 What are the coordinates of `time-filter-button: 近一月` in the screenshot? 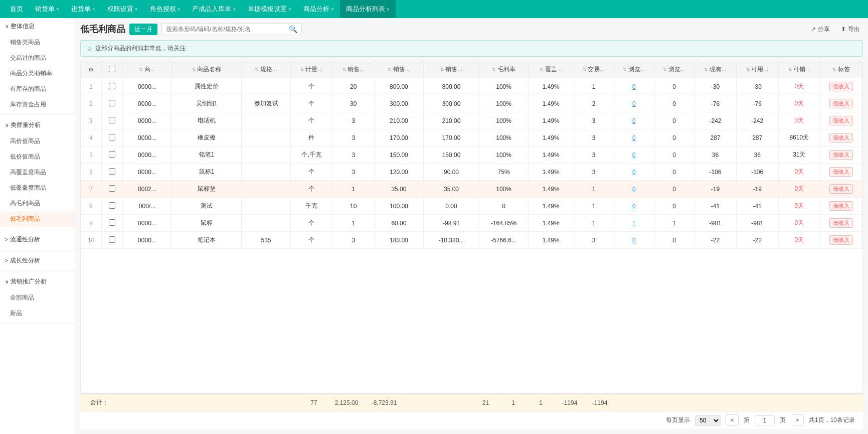 It's located at (143, 29).